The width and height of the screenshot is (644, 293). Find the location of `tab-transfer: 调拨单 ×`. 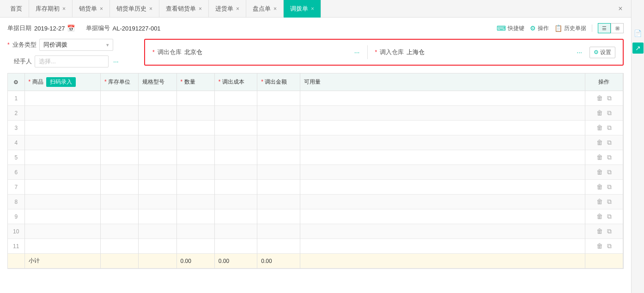

tab-transfer: 调拨单 × is located at coordinates (302, 9).